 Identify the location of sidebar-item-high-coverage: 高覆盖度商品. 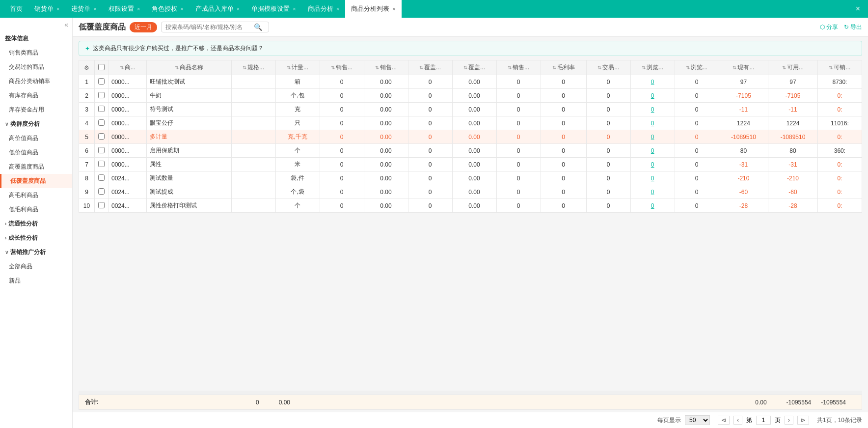
(36, 167).